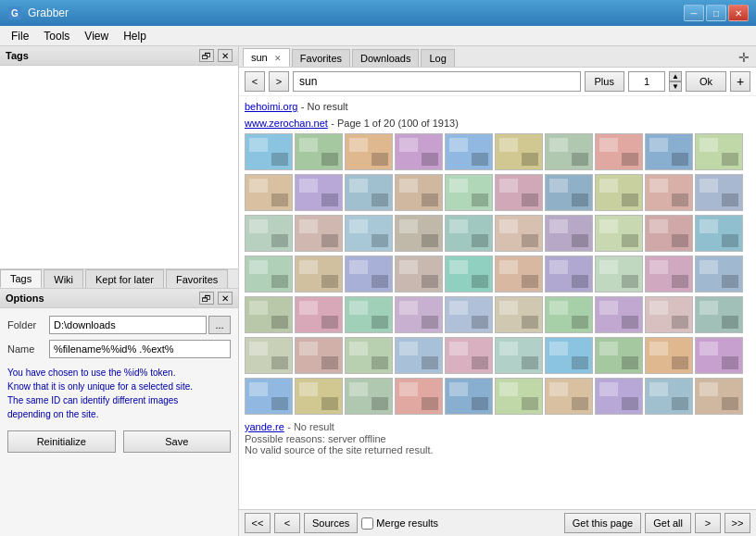 This screenshot has height=536, width=756. Describe the element at coordinates (267, 57) in the screenshot. I see `tab-sun: sun ✕` at that location.